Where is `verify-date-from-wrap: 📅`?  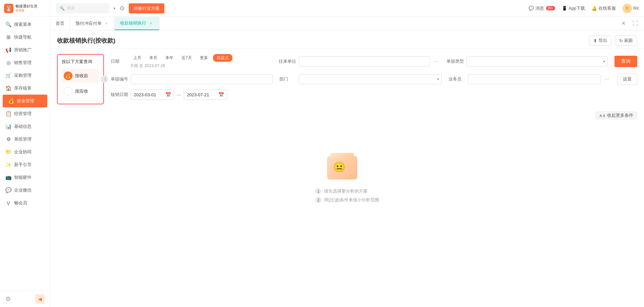
verify-date-from-wrap: 📅 is located at coordinates (152, 95).